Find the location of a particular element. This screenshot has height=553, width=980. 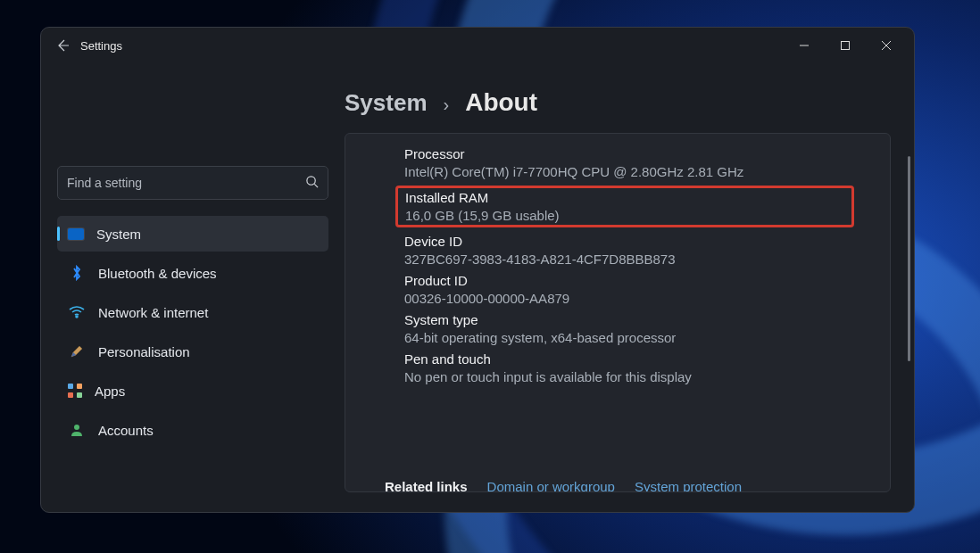

spec-label: Installed RAM is located at coordinates (625, 198).